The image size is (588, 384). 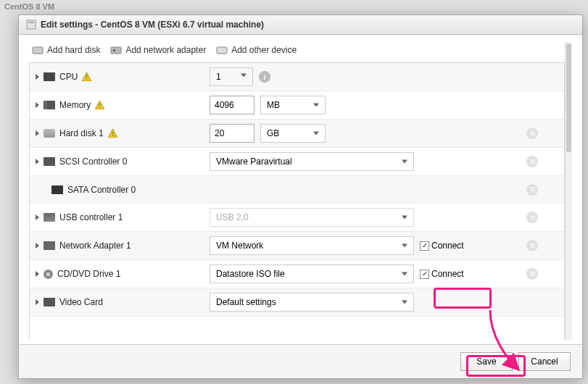 What do you see at coordinates (48, 274) in the screenshot?
I see `cd-dvd-icon` at bounding box center [48, 274].